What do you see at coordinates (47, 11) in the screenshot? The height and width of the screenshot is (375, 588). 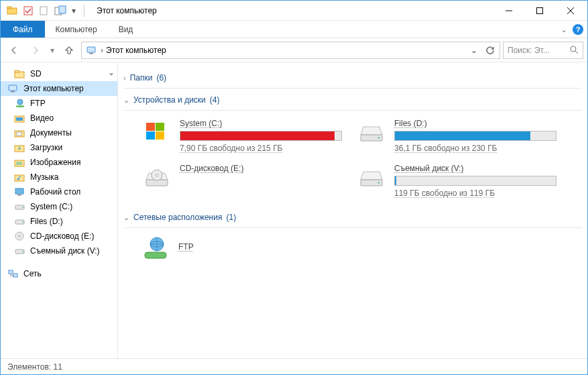 I see `quick-access-toolbar: ▾` at bounding box center [47, 11].